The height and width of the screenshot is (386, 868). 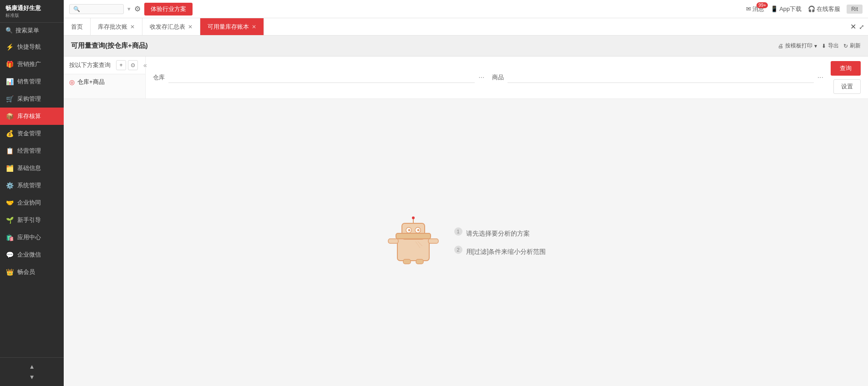 I want to click on add-scheme-button: +, so click(x=121, y=65).